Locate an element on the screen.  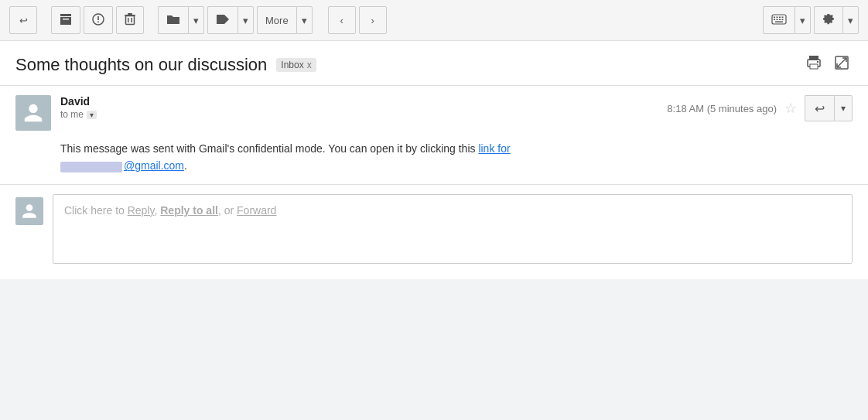
label-button-group: ▾ is located at coordinates (231, 20).